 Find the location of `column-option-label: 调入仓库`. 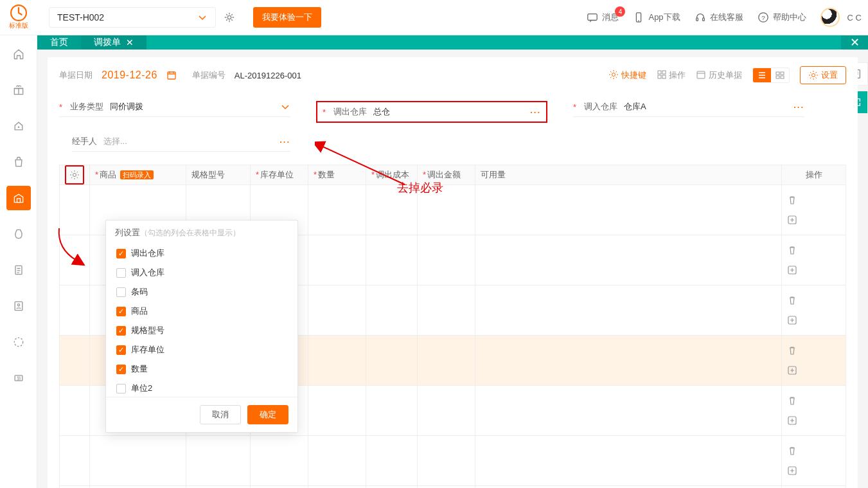

column-option-label: 调入仓库 is located at coordinates (148, 273).